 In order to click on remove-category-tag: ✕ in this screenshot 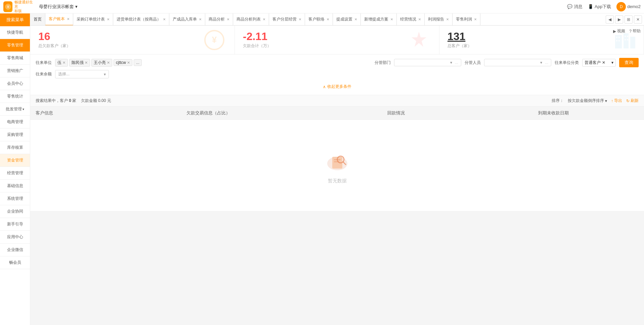, I will do `click(604, 63)`.